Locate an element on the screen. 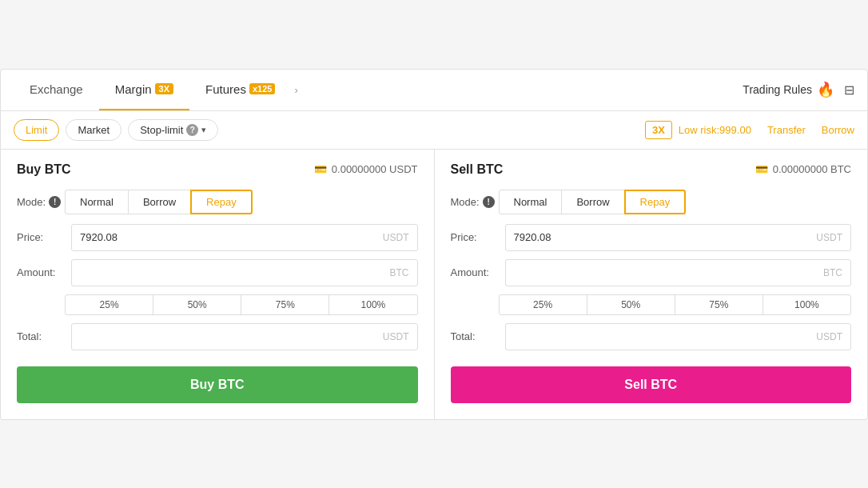 The width and height of the screenshot is (868, 488). sell-amount-unit: BTC is located at coordinates (833, 273).